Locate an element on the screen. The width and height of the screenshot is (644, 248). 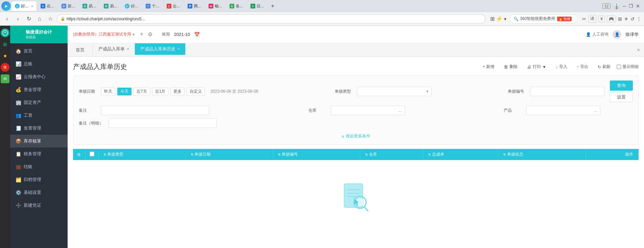
browser-tab-8: 云 好... × is located at coordinates (24, 6).